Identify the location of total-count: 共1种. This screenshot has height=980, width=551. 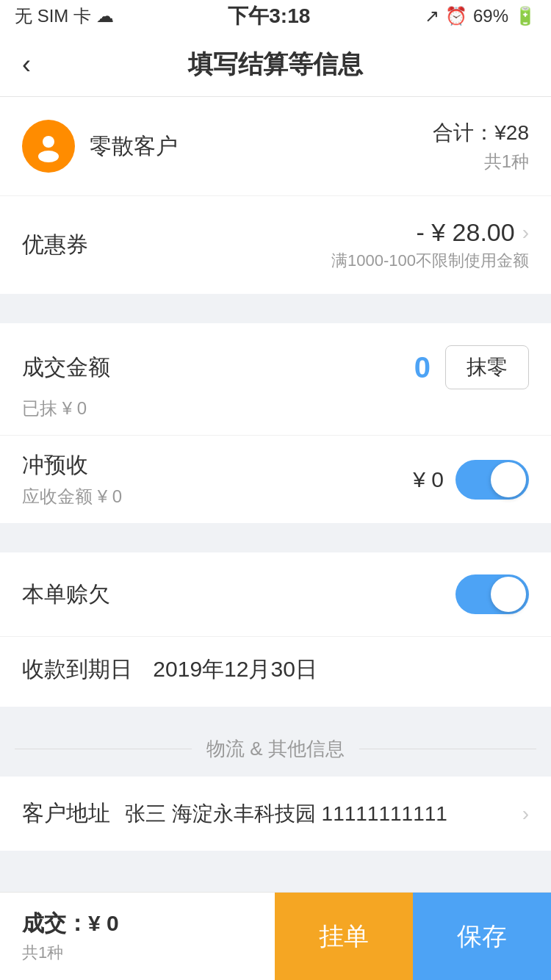
(480, 162).